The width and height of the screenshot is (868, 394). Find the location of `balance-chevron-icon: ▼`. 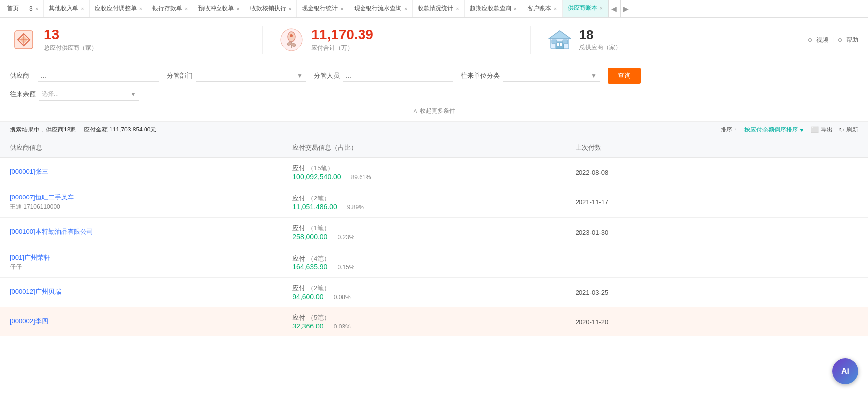

balance-chevron-icon: ▼ is located at coordinates (133, 94).